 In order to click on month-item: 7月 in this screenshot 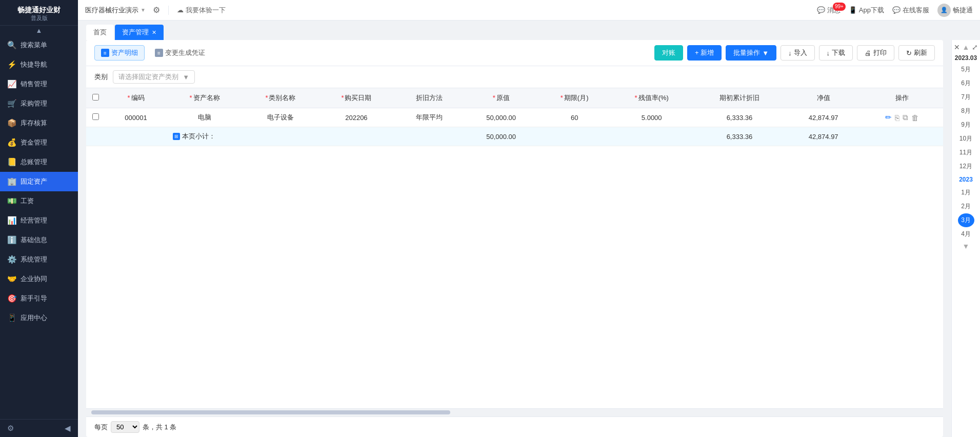, I will do `click(966, 97)`.